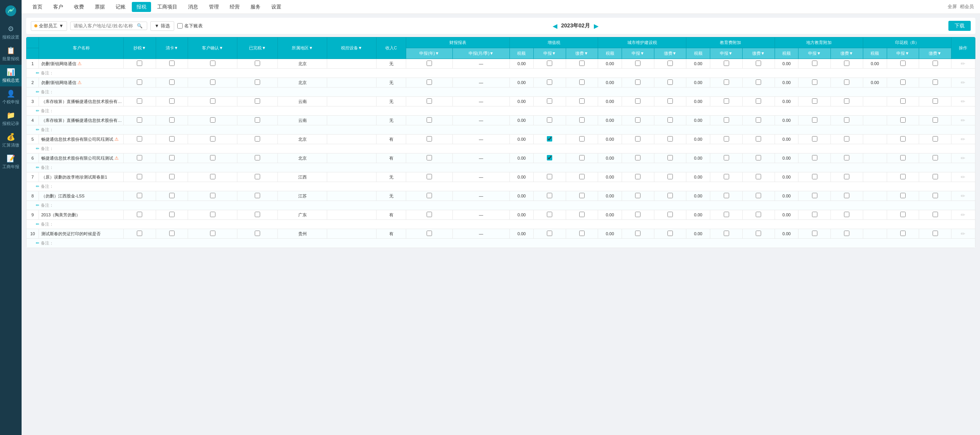 Image resolution: width=980 pixels, height=435 pixels. I want to click on table-row: 7（原）误删勿改李艳珍测试斯春新1江西无—0.000.000.000.00✏, so click(501, 177).